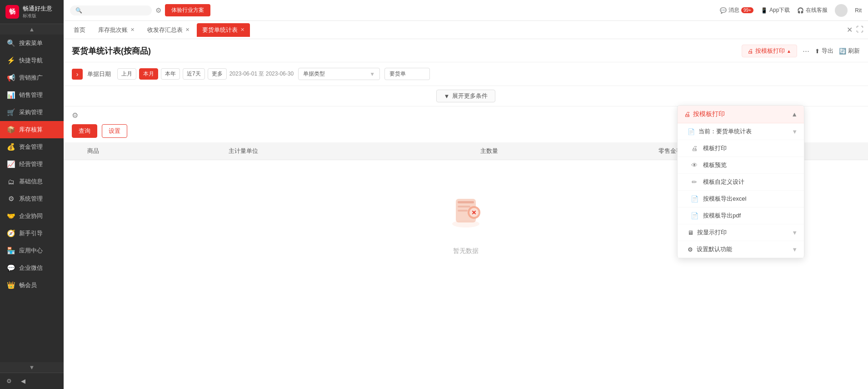 Image resolution: width=868 pixels, height=389 pixels. What do you see at coordinates (32, 43) in the screenshot?
I see `sidebar-item-search: 🔍 搜索菜单` at bounding box center [32, 43].